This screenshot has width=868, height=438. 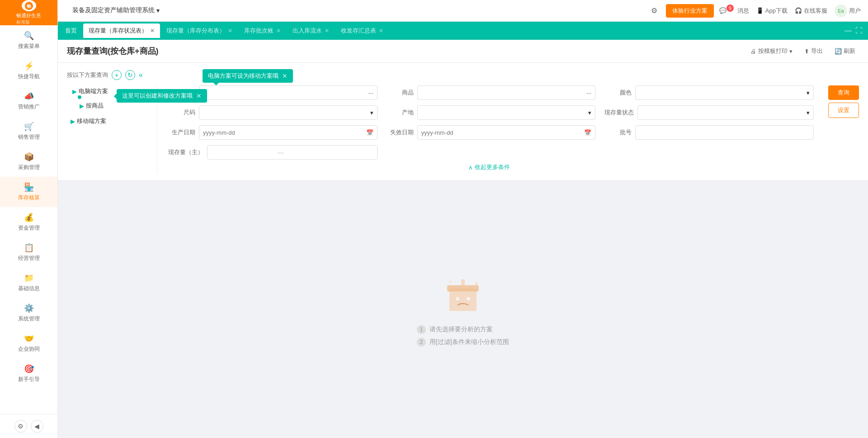 What do you see at coordinates (29, 344) in the screenshot?
I see `sidebar-item-enterprise: 🤝 企业协同` at bounding box center [29, 344].